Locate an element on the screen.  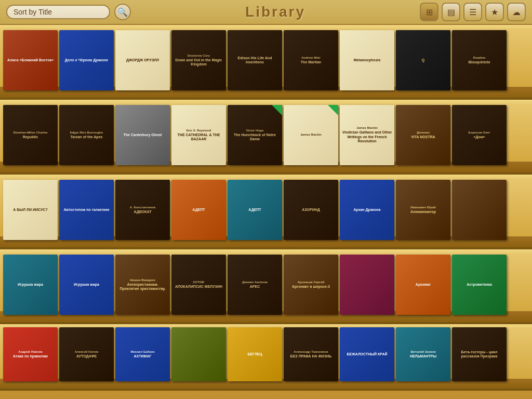
book-b41: БЕГЛЕЦ is located at coordinates (255, 354).